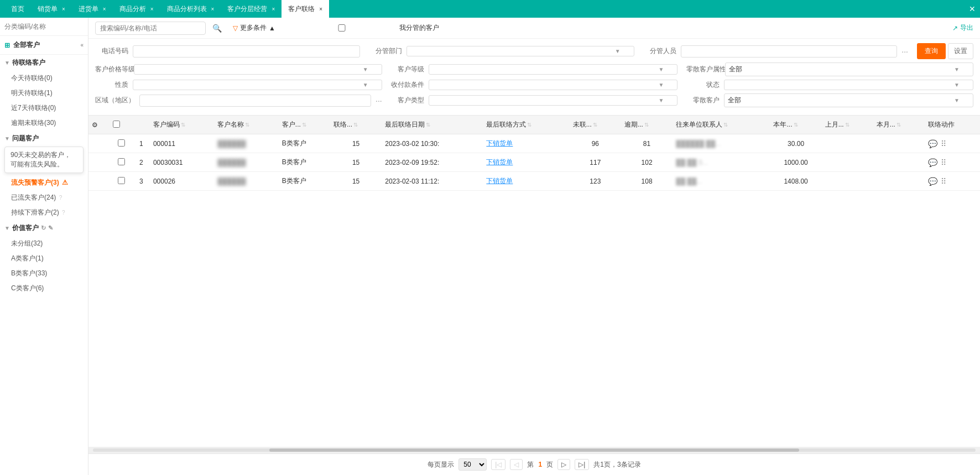  Describe the element at coordinates (595, 125) in the screenshot. I see `th-uncontacted: 未联... ⇅` at that location.